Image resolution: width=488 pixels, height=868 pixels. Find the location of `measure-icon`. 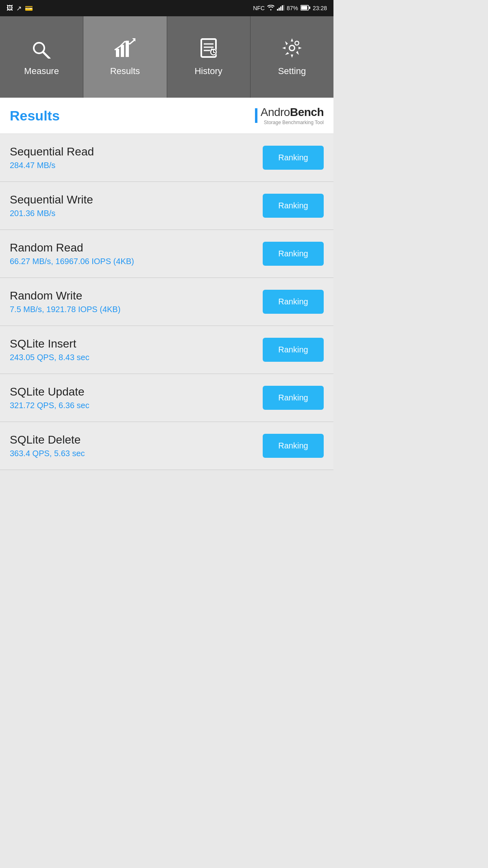

measure-icon is located at coordinates (41, 50).